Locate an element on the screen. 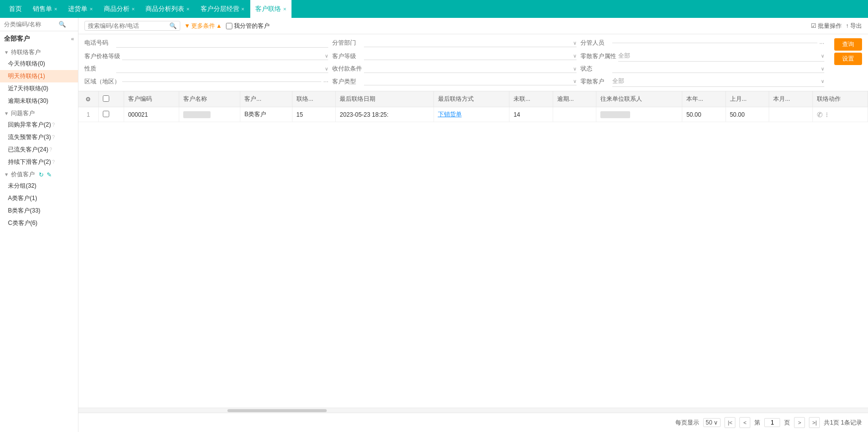 This screenshot has height=432, width=868. select-all-checkbox is located at coordinates (106, 98).